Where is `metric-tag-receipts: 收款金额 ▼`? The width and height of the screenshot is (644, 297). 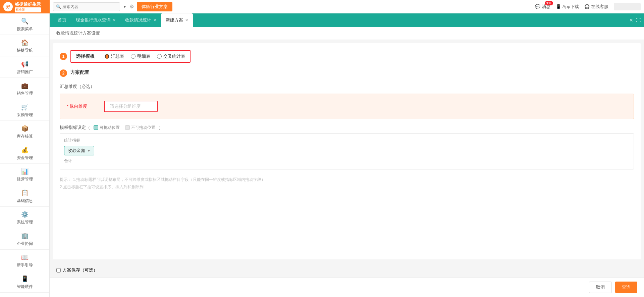
metric-tag-receipts: 收款金额 ▼ is located at coordinates (79, 151).